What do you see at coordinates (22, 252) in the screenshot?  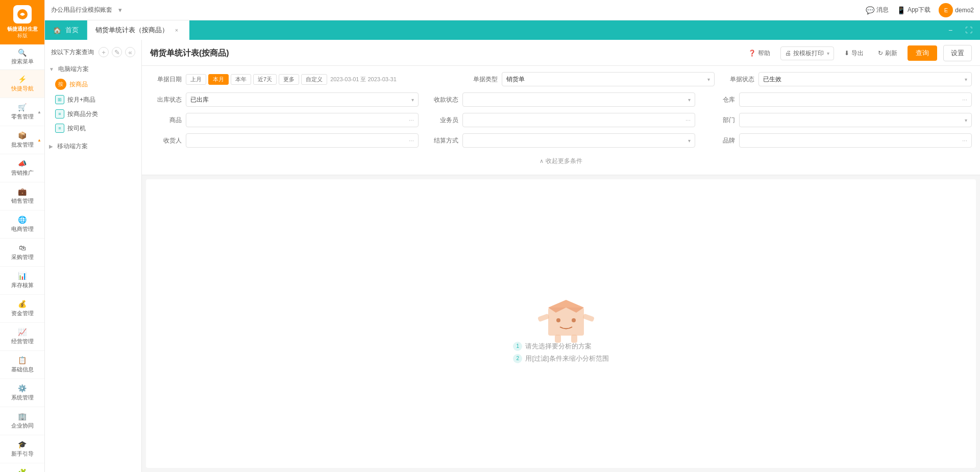 I see `sidebar-item-purchase: 🛍 采购管理` at bounding box center [22, 252].